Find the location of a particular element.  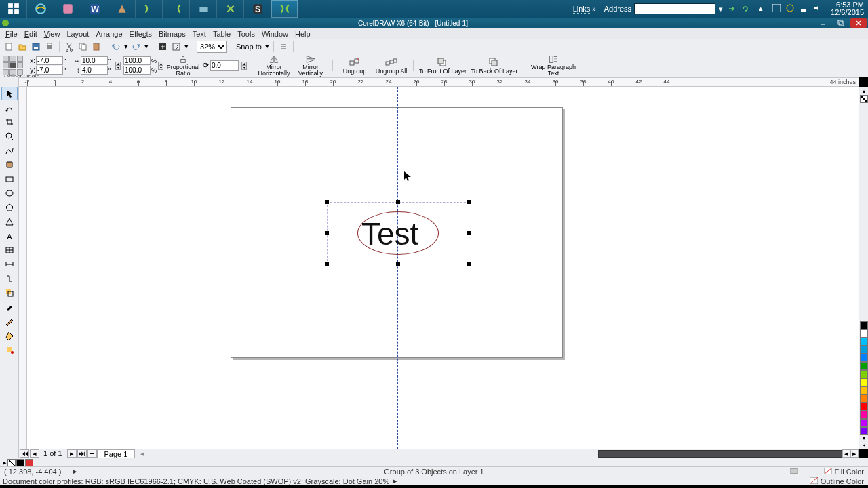

handle-w is located at coordinates (327, 233).